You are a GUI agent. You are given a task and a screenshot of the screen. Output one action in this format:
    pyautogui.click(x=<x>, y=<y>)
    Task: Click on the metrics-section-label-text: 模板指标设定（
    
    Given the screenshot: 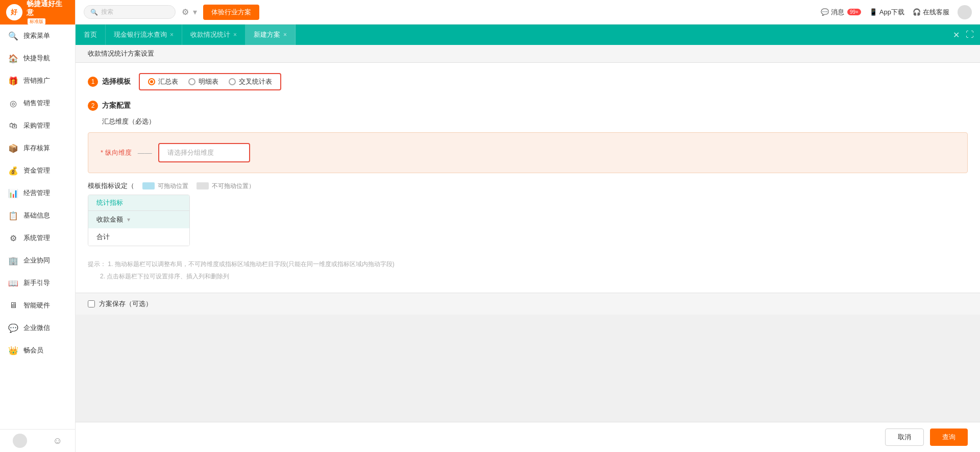 What is the action you would take?
    pyautogui.click(x=111, y=186)
    